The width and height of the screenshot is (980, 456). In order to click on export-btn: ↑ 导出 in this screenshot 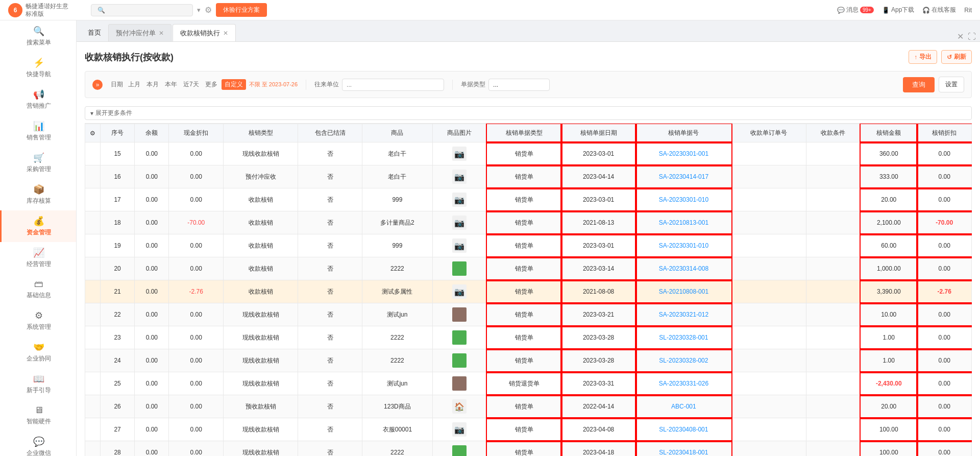, I will do `click(923, 57)`.